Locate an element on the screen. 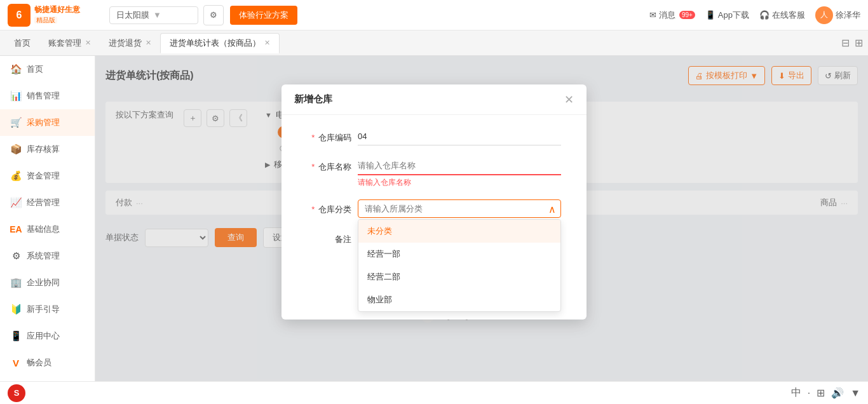 The height and width of the screenshot is (404, 868). footer-zh-icon: 中 is located at coordinates (796, 393).